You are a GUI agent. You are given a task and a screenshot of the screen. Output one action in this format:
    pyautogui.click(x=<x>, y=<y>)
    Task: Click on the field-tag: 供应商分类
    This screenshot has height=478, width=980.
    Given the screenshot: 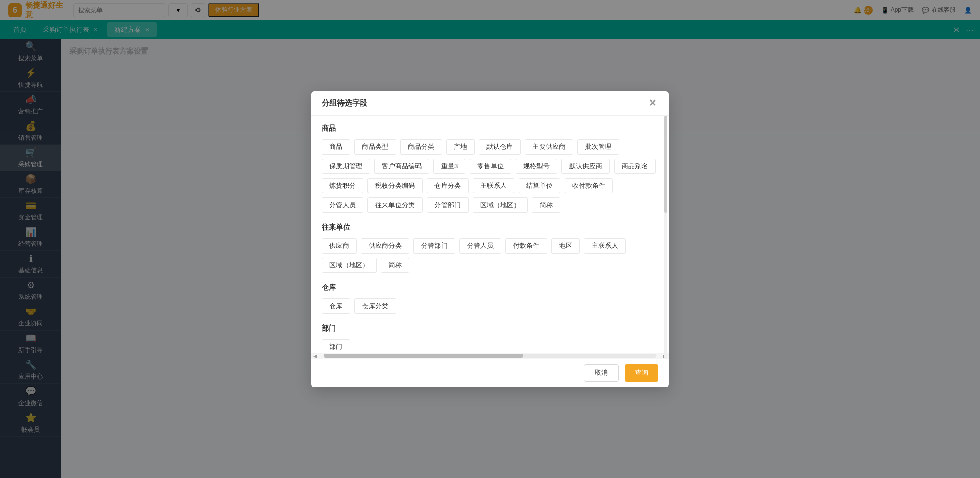 What is the action you would take?
    pyautogui.click(x=385, y=246)
    